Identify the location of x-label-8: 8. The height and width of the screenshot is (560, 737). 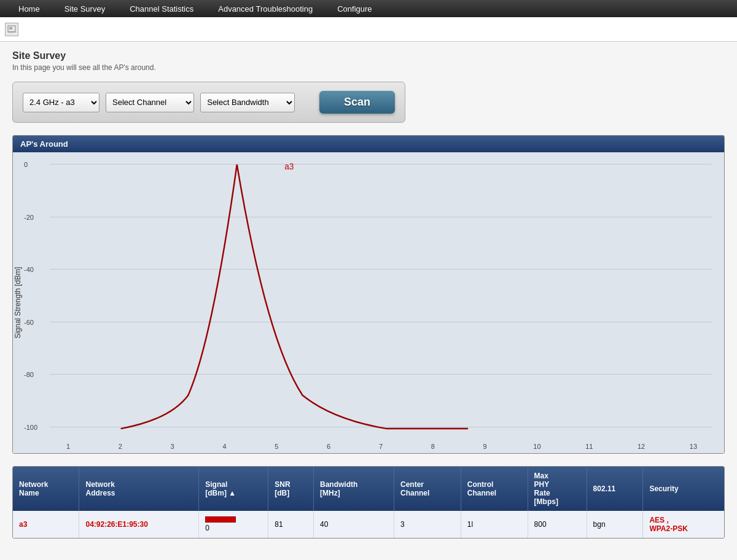
(433, 446).